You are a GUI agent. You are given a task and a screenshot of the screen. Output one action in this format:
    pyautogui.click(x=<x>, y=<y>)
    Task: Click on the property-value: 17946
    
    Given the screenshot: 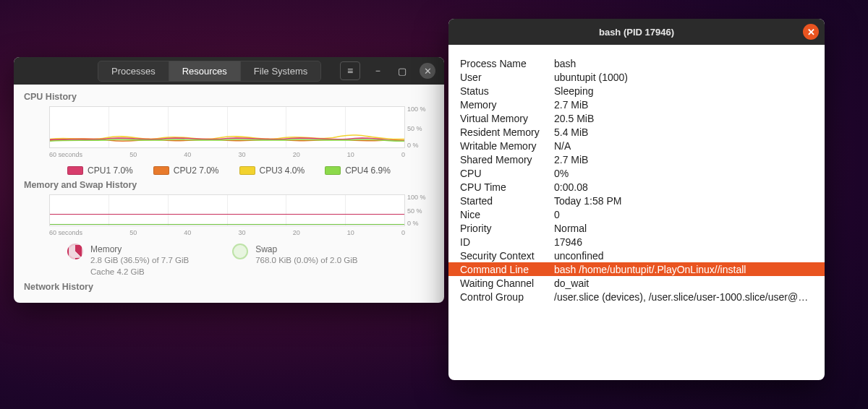 What is the action you would take?
    pyautogui.click(x=684, y=242)
    